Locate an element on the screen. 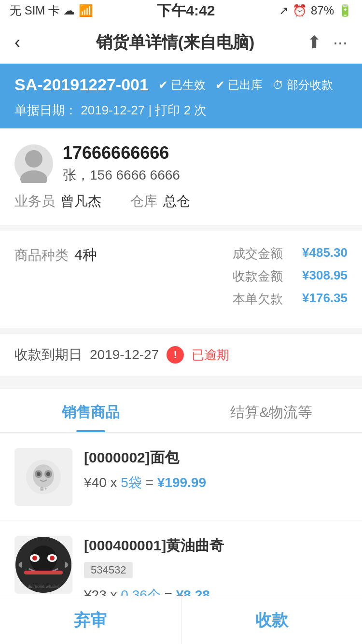 The width and height of the screenshot is (362, 644). more-icon: ··· is located at coordinates (340, 42).